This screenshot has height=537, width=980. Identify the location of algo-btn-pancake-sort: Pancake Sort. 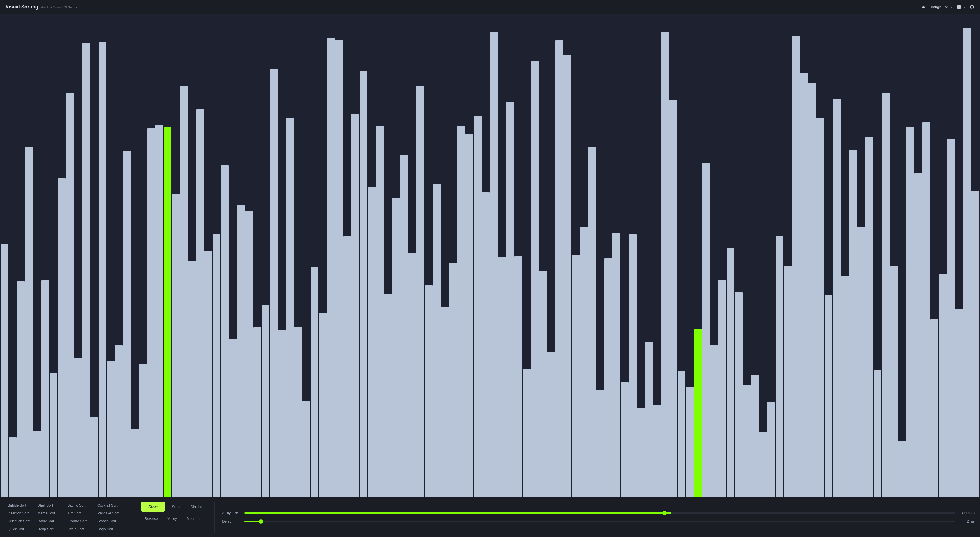
(110, 513).